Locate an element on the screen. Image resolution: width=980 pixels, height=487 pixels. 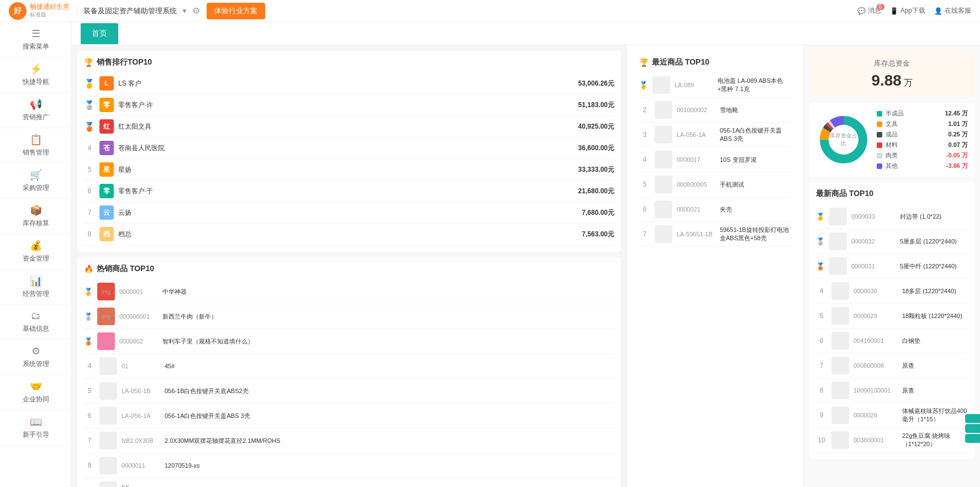
medal-icon: 🥉 is located at coordinates (89, 127).